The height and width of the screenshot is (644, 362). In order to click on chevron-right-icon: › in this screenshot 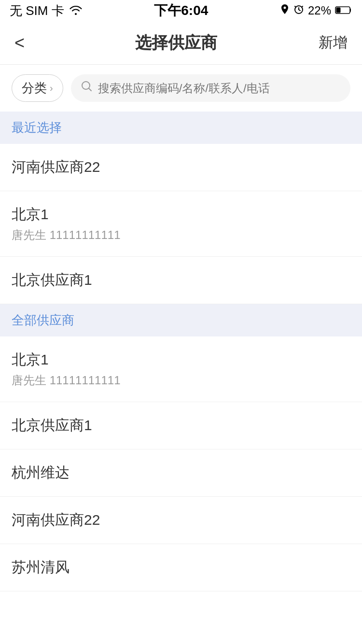, I will do `click(51, 88)`.